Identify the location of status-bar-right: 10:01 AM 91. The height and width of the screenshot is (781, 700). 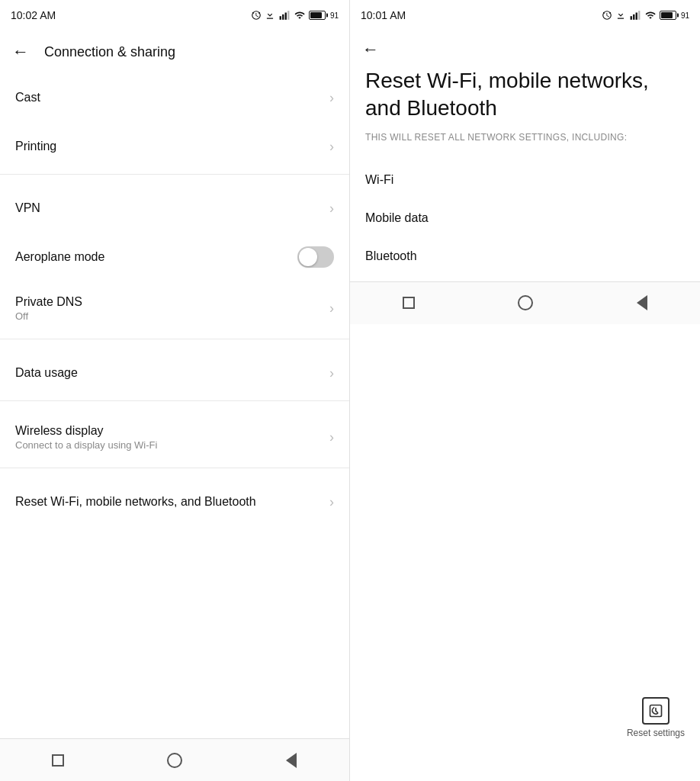
(525, 15).